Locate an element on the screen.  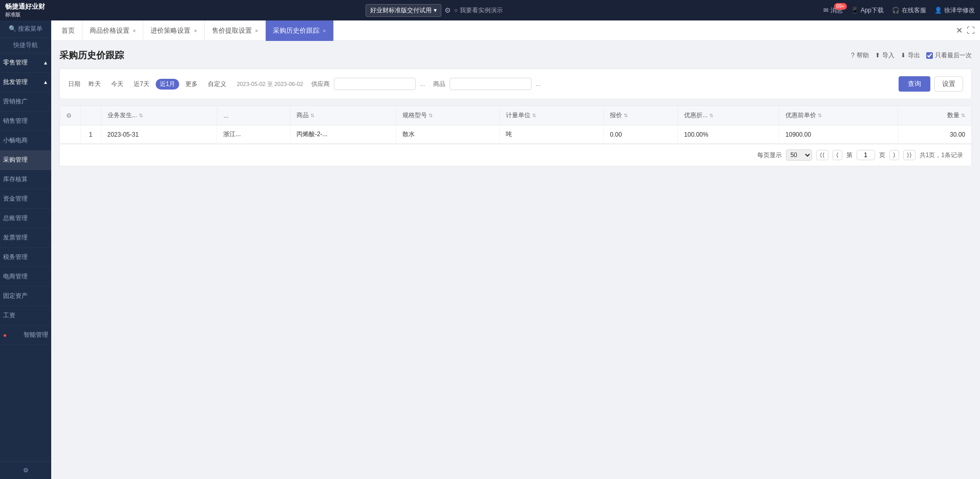
sidebar-item-ecommerce-small: 小畅电商 is located at coordinates (26, 141).